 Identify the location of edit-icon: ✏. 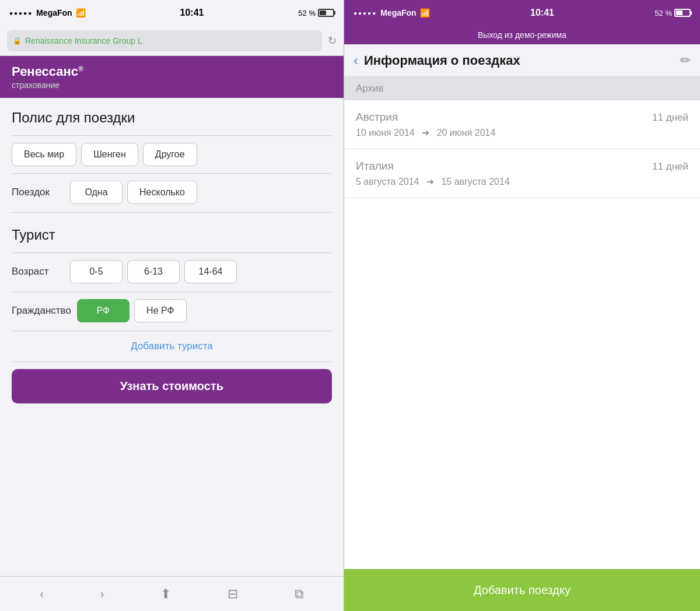
(685, 61).